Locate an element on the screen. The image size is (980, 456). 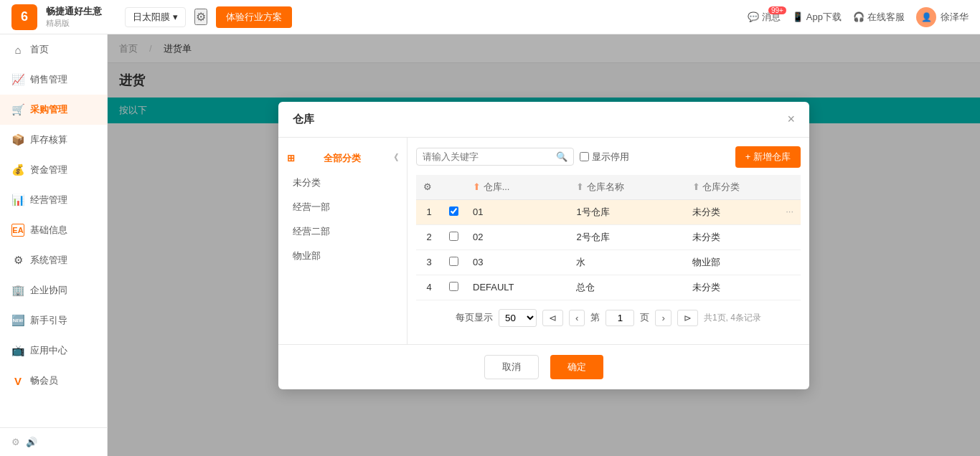
total-label: 共1页, 4条记录 is located at coordinates (732, 318).